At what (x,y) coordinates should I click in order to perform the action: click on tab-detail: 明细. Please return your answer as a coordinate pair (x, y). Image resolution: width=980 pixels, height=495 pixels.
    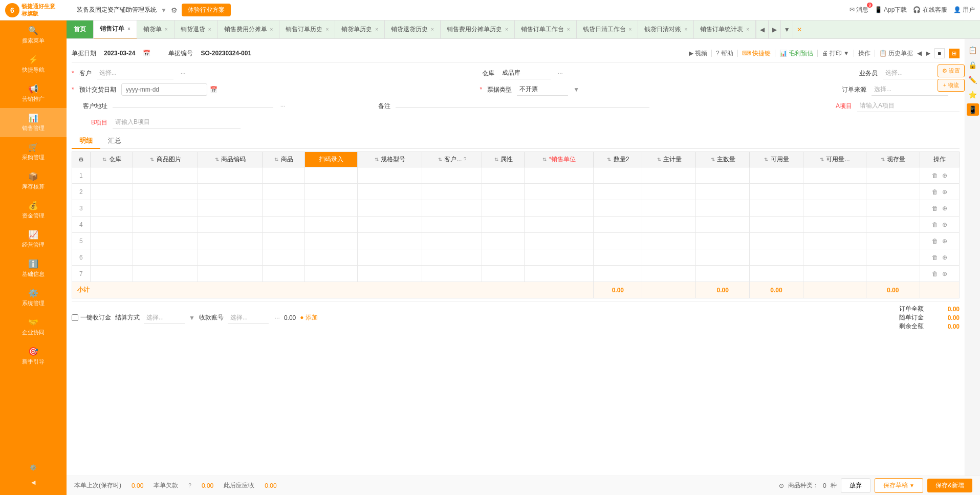
    Looking at the image, I should click on (86, 141).